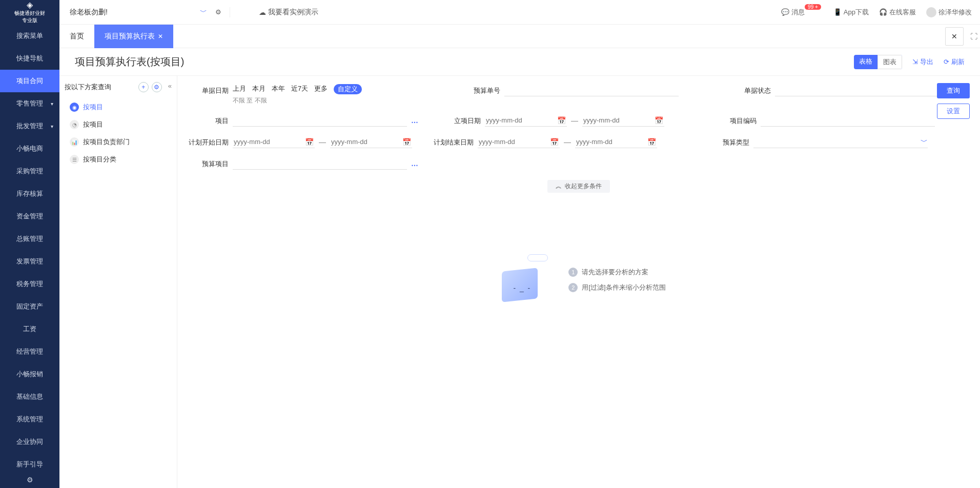  Describe the element at coordinates (30, 126) in the screenshot. I see `sidebar-item: 批发管理▾` at that location.